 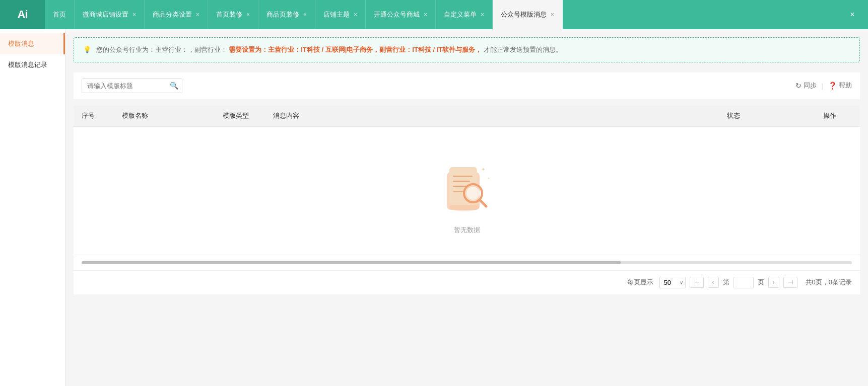 What do you see at coordinates (21, 43) in the screenshot?
I see `sidebar-item-template-msg-label: 模版消息` at bounding box center [21, 43].